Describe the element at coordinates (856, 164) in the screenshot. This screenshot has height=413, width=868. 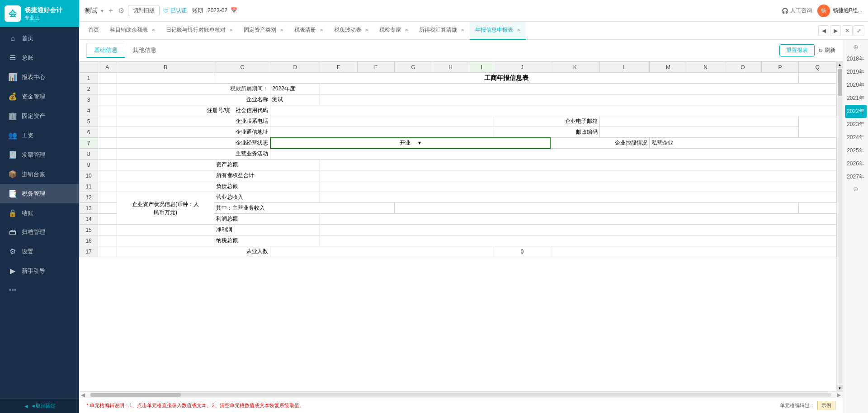
I see `year-2026: 2026年` at that location.